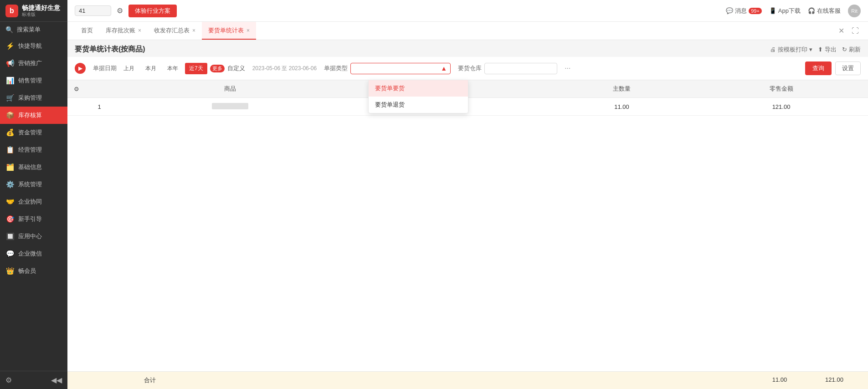 The height and width of the screenshot is (389, 868). Describe the element at coordinates (848, 31) in the screenshot. I see `tab-bar-extra: ✕ ⛶` at that location.